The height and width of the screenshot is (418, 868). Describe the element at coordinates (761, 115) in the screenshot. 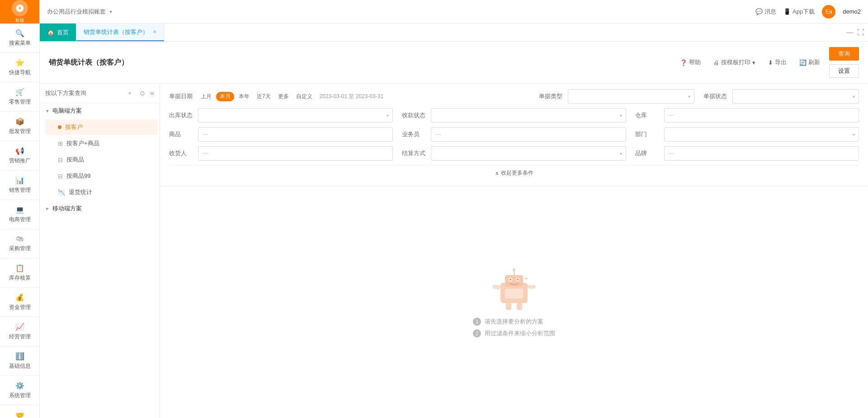

I see `warehouse-control: ···` at that location.